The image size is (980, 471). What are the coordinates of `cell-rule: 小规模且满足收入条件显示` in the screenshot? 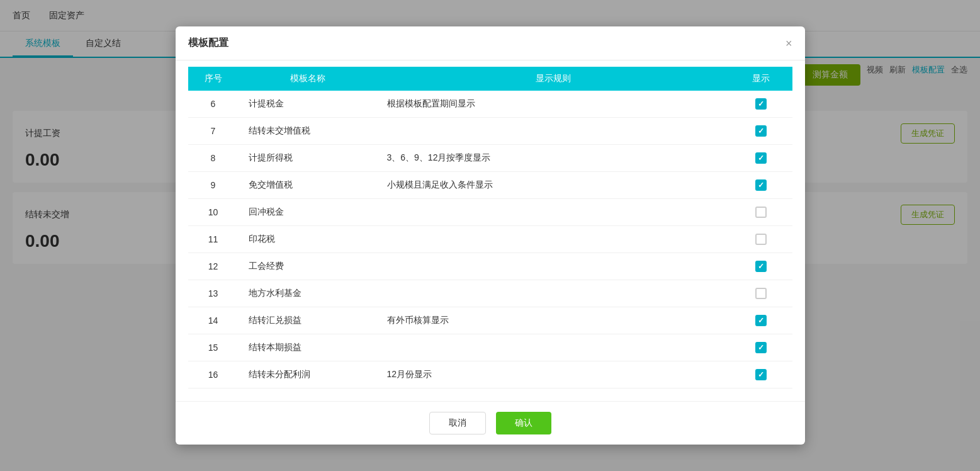 It's located at (553, 185).